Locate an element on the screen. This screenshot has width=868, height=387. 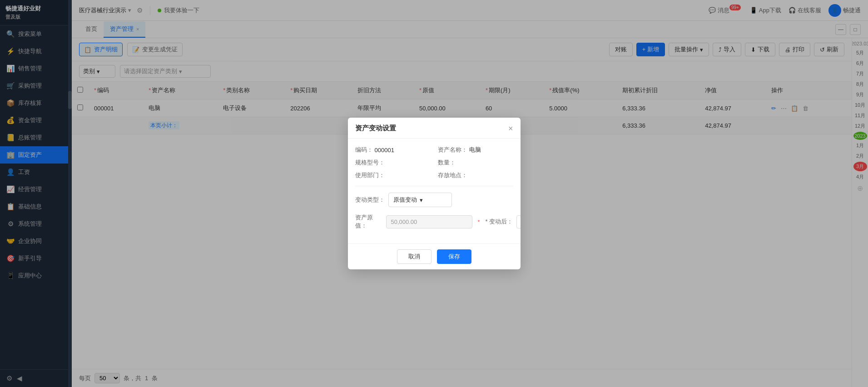
modal-header: 资产变动设置 × is located at coordinates (434, 128).